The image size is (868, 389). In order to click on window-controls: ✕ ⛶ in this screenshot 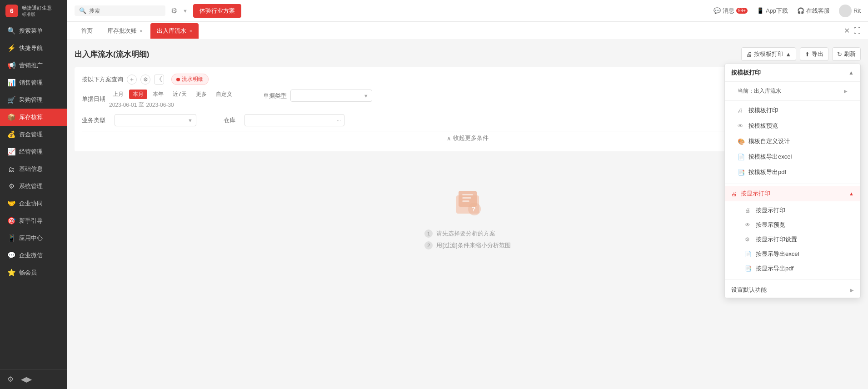, I will do `click(853, 31)`.